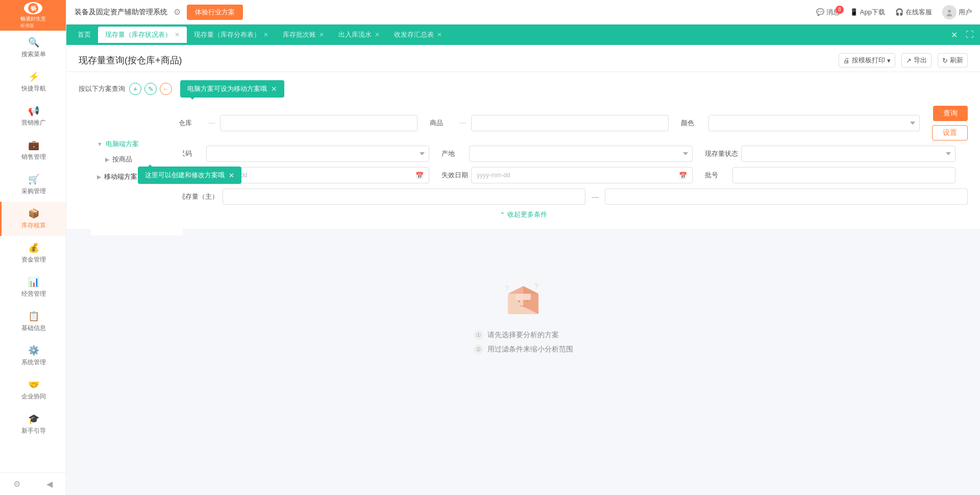  I want to click on sidebar-item-finance: 💰 资金管理, so click(33, 253).